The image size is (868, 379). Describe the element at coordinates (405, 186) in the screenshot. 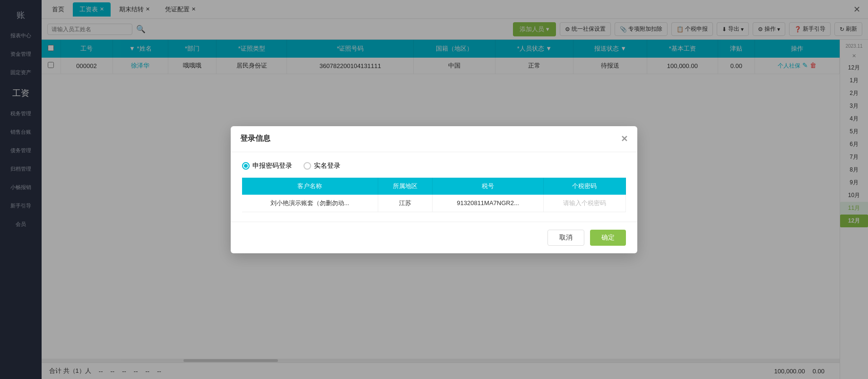

I see `col-region: 所属地区` at that location.